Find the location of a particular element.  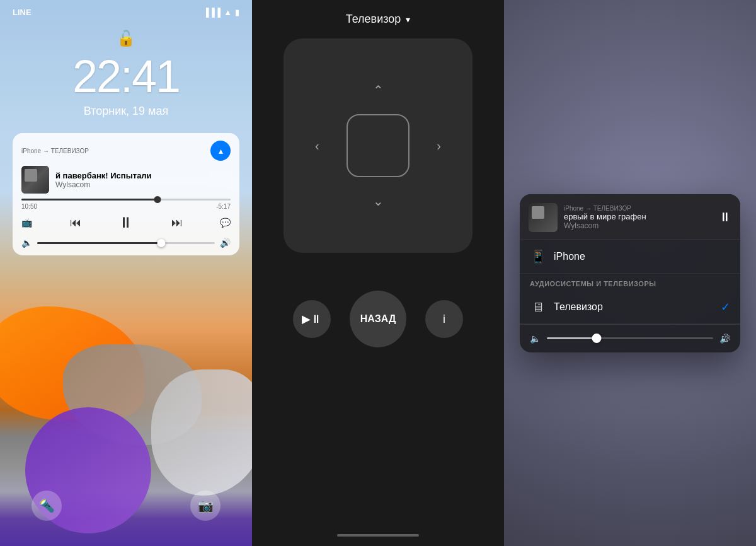

play-pause-icon: ▶︎⏸ is located at coordinates (312, 319).